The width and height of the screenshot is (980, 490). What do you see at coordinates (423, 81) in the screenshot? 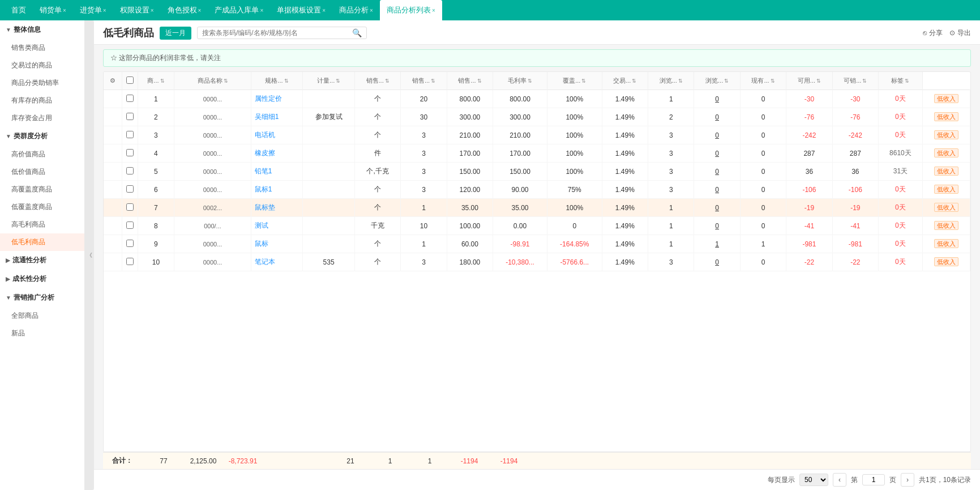
I see `col-sales-price: 销售...⇅` at bounding box center [423, 81].